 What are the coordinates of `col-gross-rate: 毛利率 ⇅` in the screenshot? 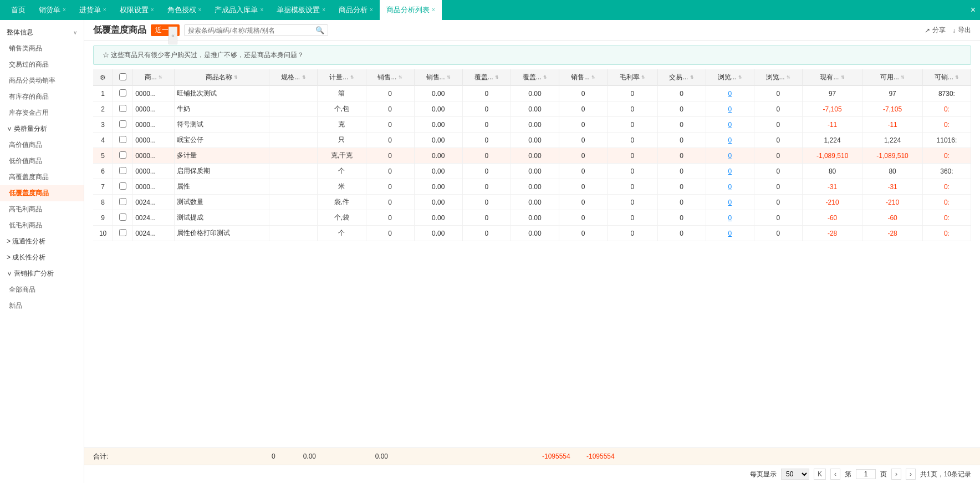 It's located at (632, 78).